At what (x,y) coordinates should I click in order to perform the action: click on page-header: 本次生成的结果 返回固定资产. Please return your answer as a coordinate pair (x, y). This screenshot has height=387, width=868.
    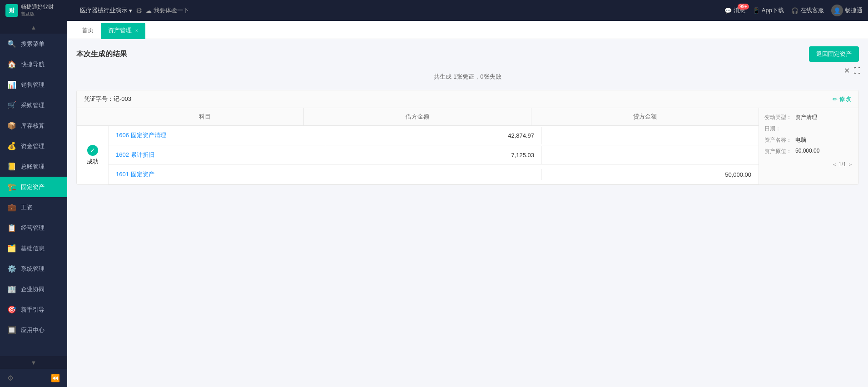
    Looking at the image, I should click on (468, 54).